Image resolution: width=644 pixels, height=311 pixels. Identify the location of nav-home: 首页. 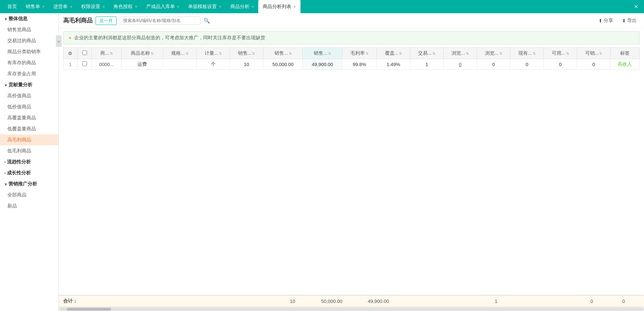
(12, 7).